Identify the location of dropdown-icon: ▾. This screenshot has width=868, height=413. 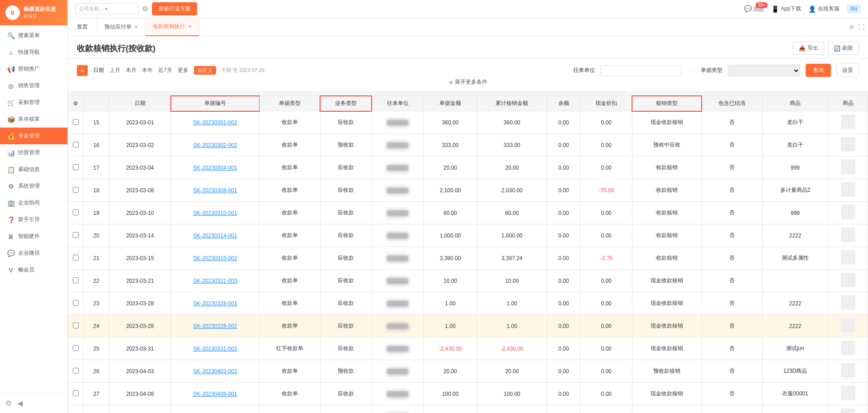
(106, 9).